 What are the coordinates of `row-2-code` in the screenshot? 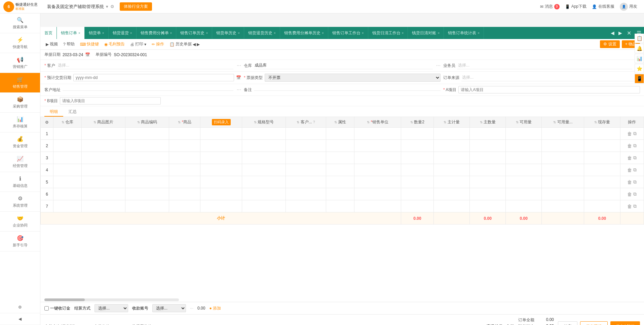 It's located at (147, 146).